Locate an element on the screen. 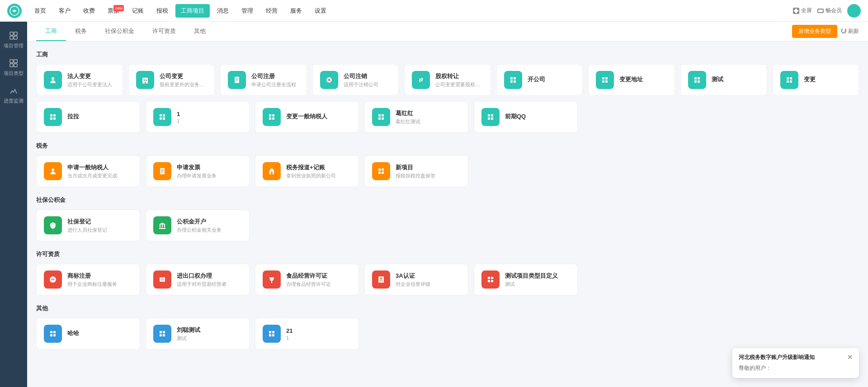  nav-item-客户: 客户 is located at coordinates (65, 11).